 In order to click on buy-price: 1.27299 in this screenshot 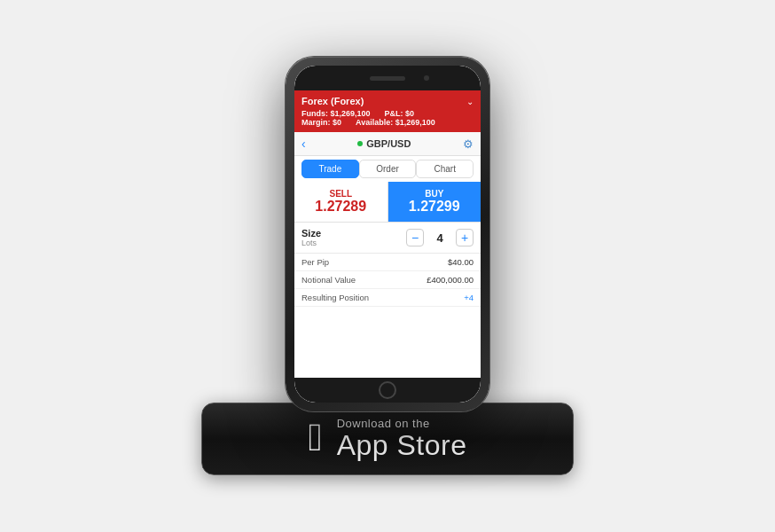, I will do `click(434, 207)`.